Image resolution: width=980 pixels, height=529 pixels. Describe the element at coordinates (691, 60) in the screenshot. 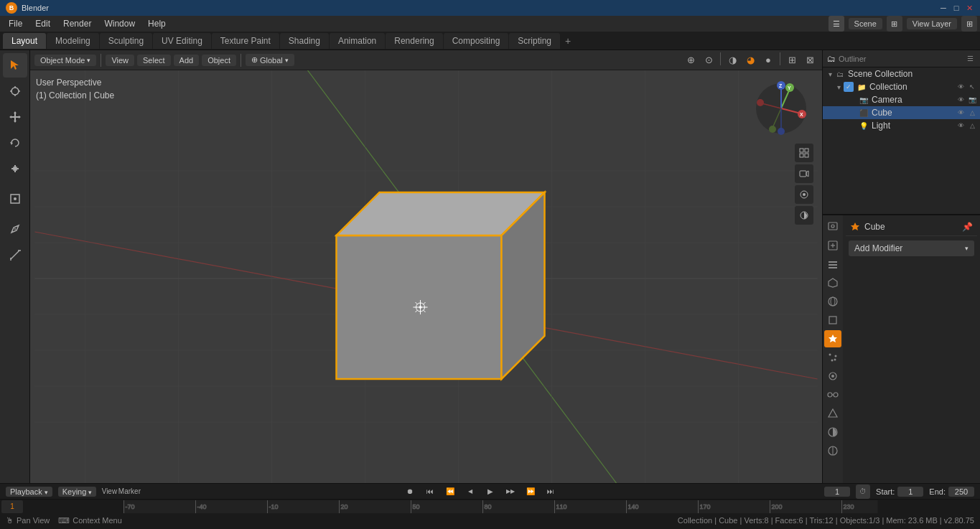

I see `snap-button: ⊕` at that location.